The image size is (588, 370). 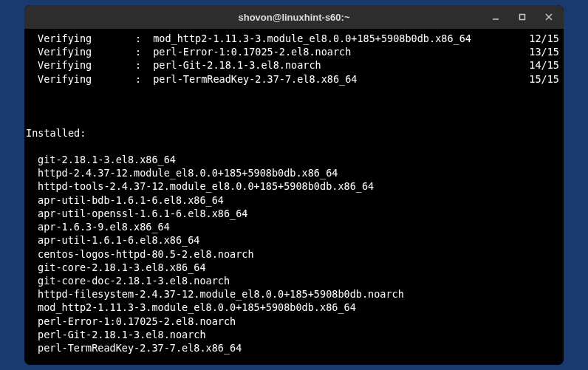 I want to click on verify-count: 15/15, so click(x=545, y=79).